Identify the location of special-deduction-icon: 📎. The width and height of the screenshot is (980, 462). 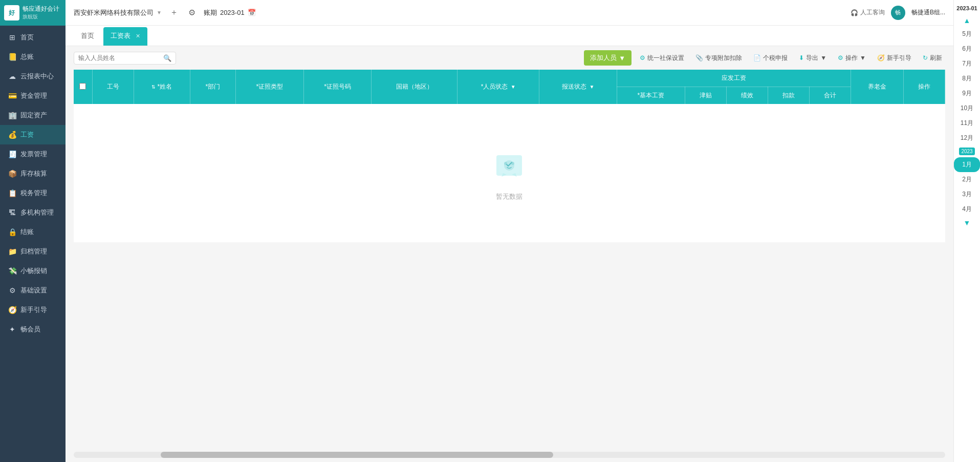
(699, 58).